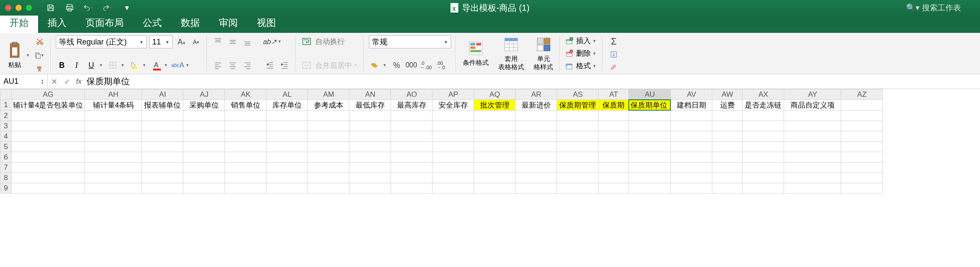 The width and height of the screenshot is (980, 267). Describe the element at coordinates (581, 41) in the screenshot. I see `insert-cells-button: 插入▼` at that location.